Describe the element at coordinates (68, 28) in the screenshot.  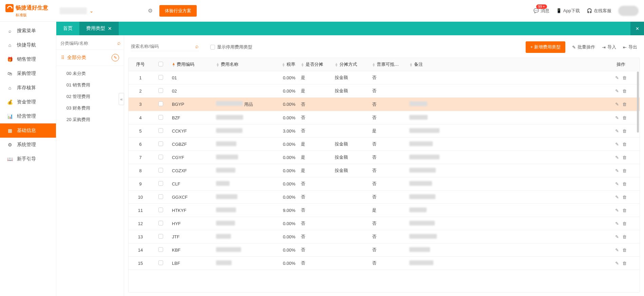
I see `tab-home: 首页` at that location.